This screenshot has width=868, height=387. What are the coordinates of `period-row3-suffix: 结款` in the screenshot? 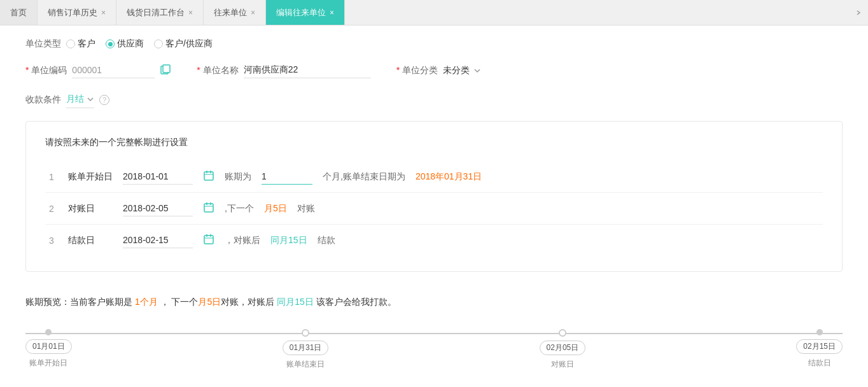 It's located at (326, 241).